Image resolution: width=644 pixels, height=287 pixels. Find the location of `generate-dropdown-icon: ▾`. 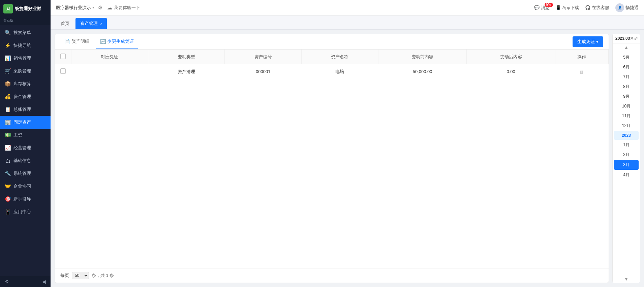

generate-dropdown-icon: ▾ is located at coordinates (597, 42).